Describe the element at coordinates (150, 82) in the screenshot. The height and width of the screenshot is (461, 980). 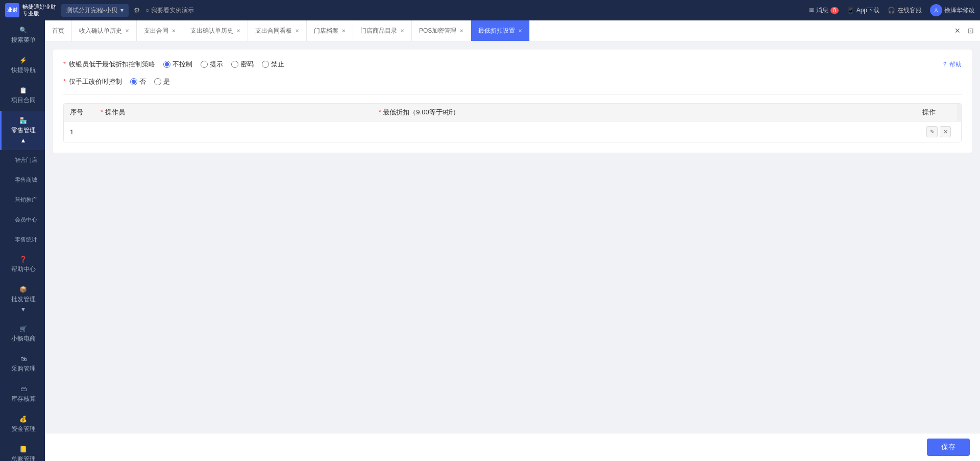
I see `manual-price-radio-group: 否 是` at that location.